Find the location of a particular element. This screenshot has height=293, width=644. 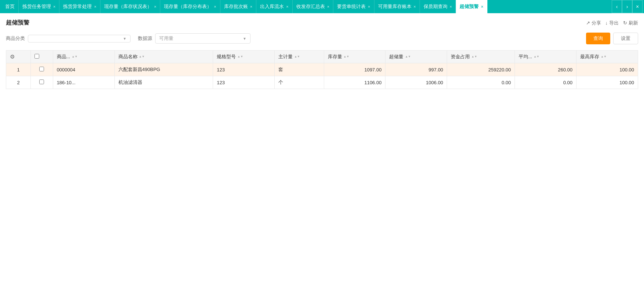

category-select: ▼ is located at coordinates (79, 39).